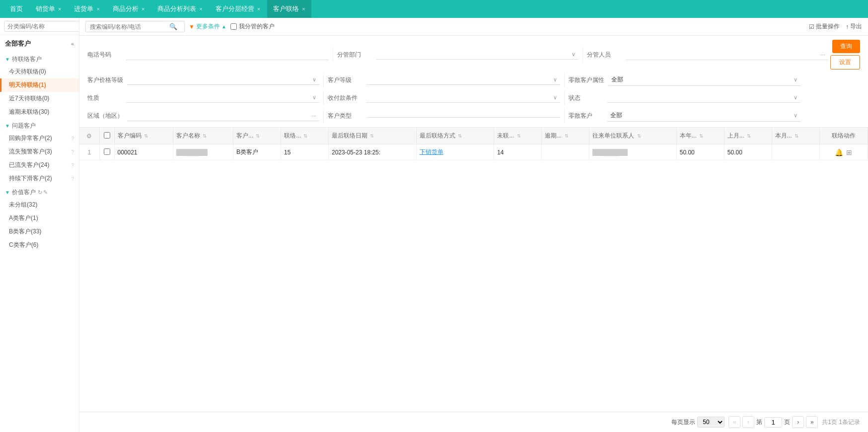  I want to click on search-input, so click(130, 27).